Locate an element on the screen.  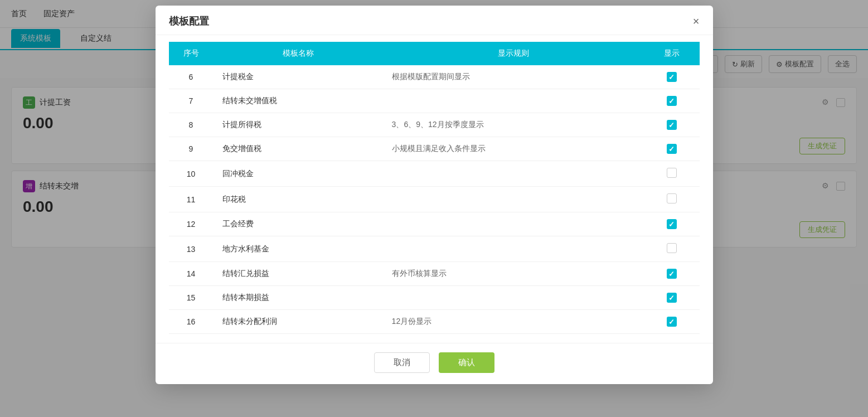
cell-index-9: 9 is located at coordinates (191, 149).